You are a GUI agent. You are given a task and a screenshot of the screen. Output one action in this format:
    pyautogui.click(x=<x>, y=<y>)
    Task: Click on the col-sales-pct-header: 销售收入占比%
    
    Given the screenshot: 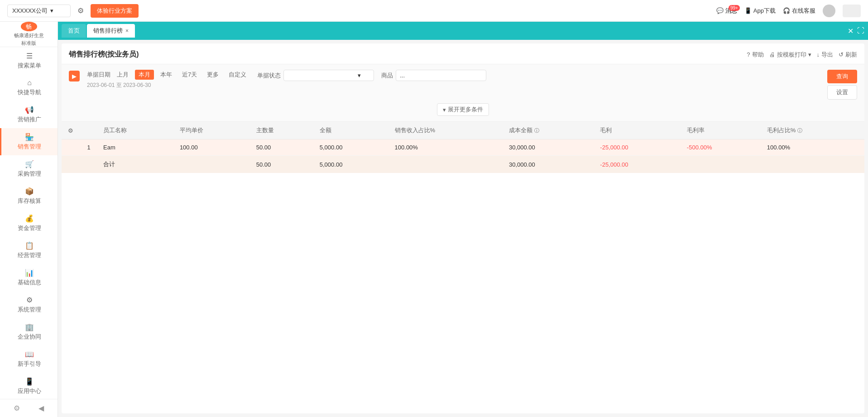 What is the action you would take?
    pyautogui.click(x=446, y=130)
    